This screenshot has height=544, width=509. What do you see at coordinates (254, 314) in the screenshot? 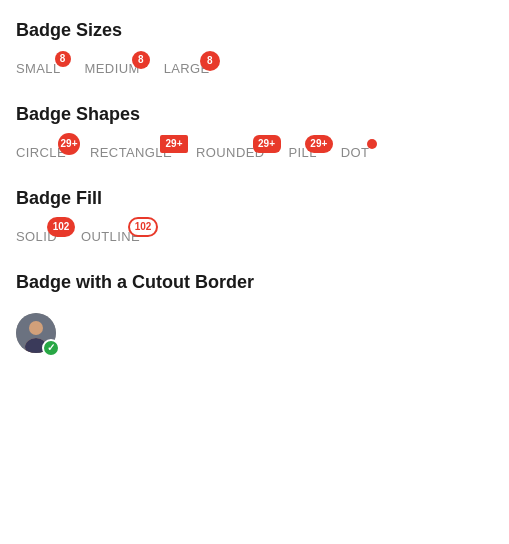
I see `cutout-section: Badge with a Cutout Border ✓` at bounding box center [254, 314].